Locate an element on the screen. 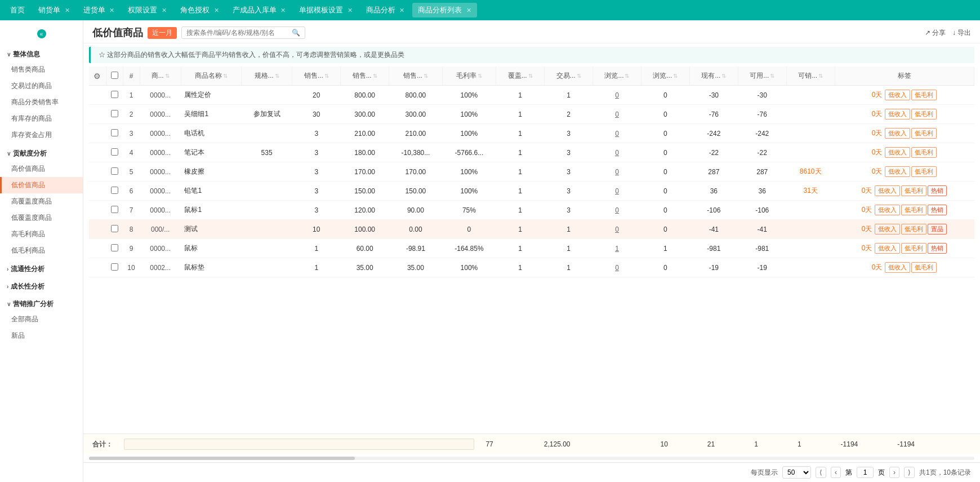 This screenshot has height=482, width=980. page-number-input is located at coordinates (865, 472).